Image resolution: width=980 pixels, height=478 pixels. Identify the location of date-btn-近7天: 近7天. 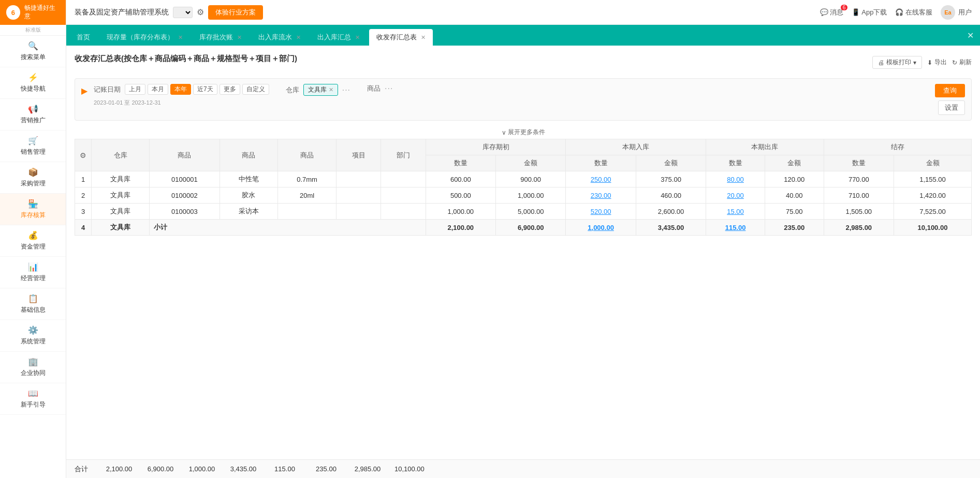
(205, 89).